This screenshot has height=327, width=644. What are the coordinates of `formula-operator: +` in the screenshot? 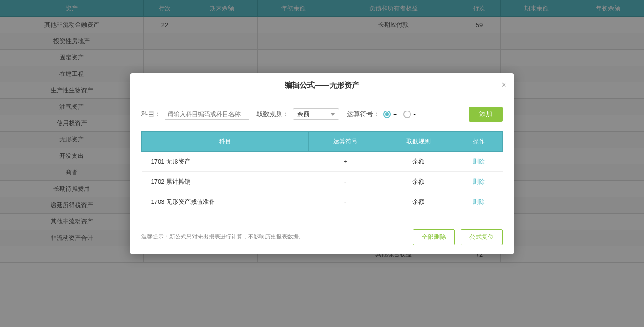 It's located at (345, 161).